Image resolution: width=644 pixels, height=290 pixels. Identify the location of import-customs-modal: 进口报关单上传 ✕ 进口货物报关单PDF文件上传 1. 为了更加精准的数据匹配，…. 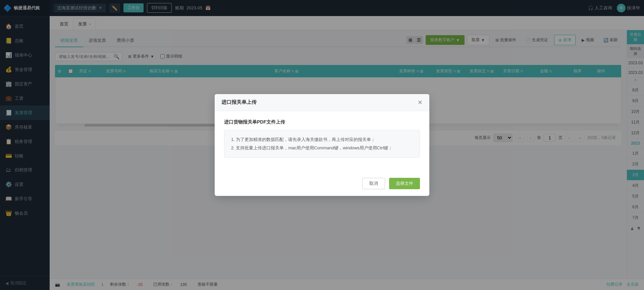
(322, 145).